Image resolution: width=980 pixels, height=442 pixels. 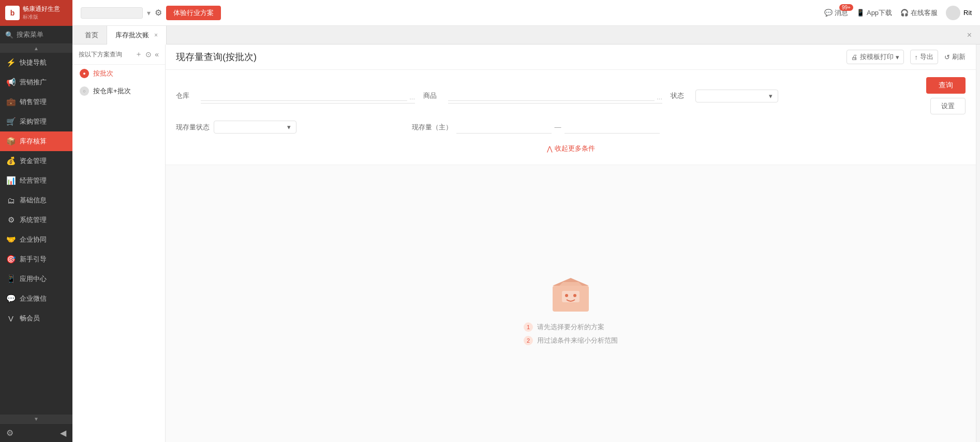 What do you see at coordinates (577, 341) in the screenshot?
I see `hint-2-text: 用过滤条件来缩小分析范围` at bounding box center [577, 341].